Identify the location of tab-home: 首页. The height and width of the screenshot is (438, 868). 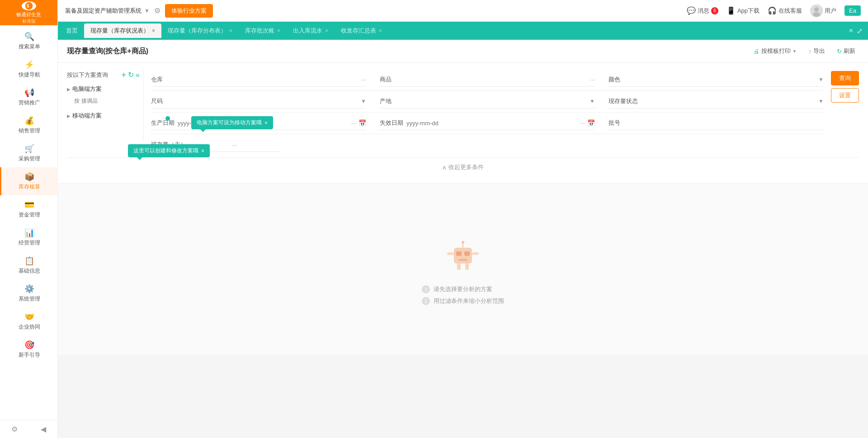
(72, 31).